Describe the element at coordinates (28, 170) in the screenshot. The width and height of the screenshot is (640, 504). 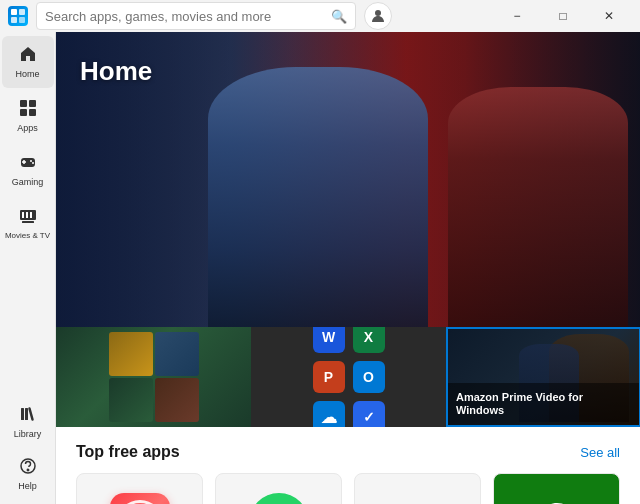
I see `sidebar-item-gaming: Gaming` at that location.